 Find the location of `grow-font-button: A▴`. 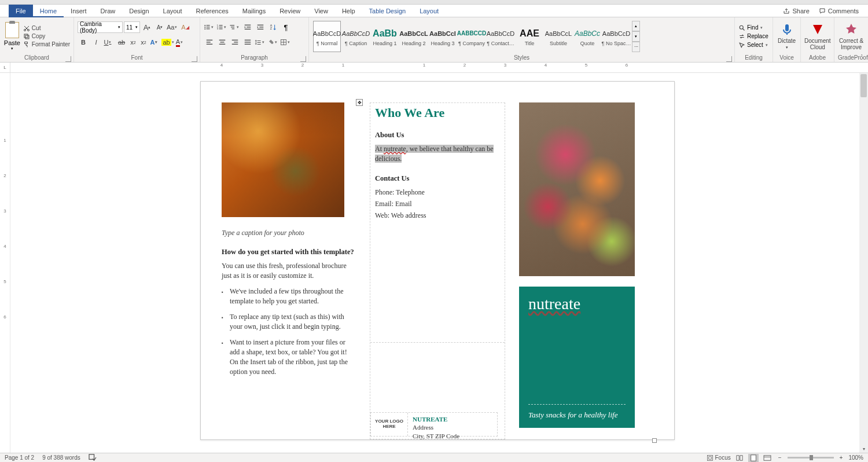

grow-font-button: A▴ is located at coordinates (147, 27).